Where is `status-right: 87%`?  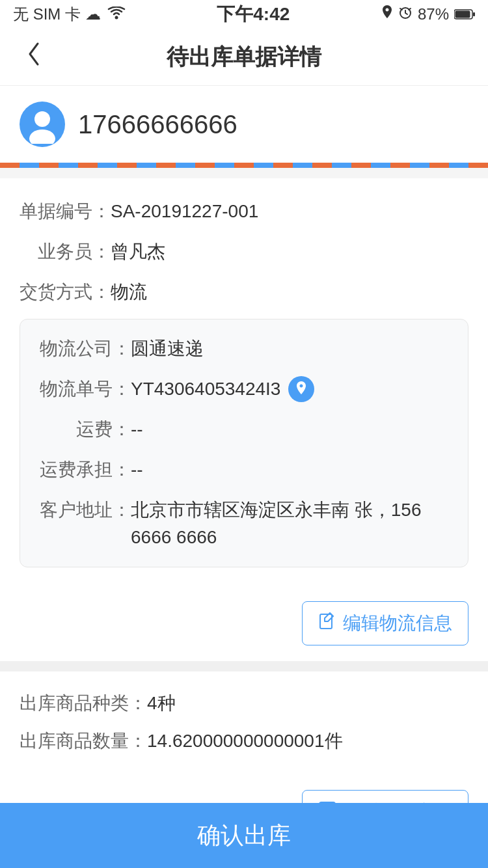
status-right: 87% is located at coordinates (428, 14).